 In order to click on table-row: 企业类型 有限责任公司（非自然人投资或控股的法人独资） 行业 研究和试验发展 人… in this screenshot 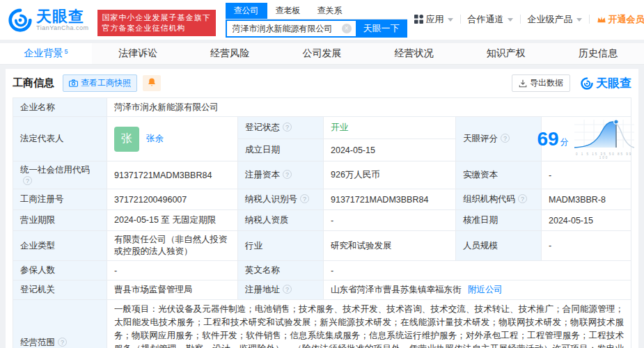, I will do `click(322, 246)`.